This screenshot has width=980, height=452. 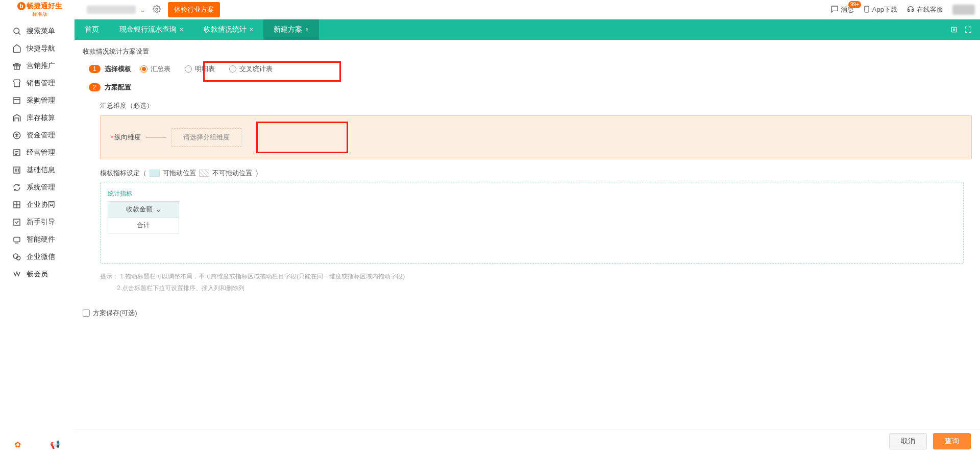 I want to click on messages-button: 消息 99+, so click(x=842, y=10).